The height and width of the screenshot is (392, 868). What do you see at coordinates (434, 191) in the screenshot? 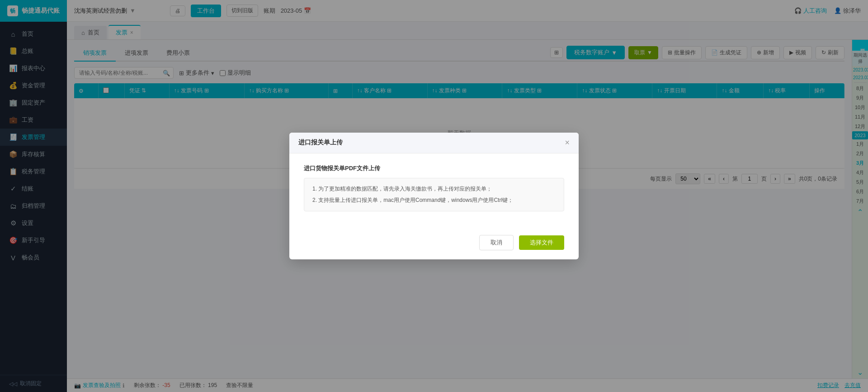
I see `modal-body: 进口货物报关单PDF文件上传 1. 为了更加精准的数据匹配，请先录入海关缴款书，…` at bounding box center [434, 191].